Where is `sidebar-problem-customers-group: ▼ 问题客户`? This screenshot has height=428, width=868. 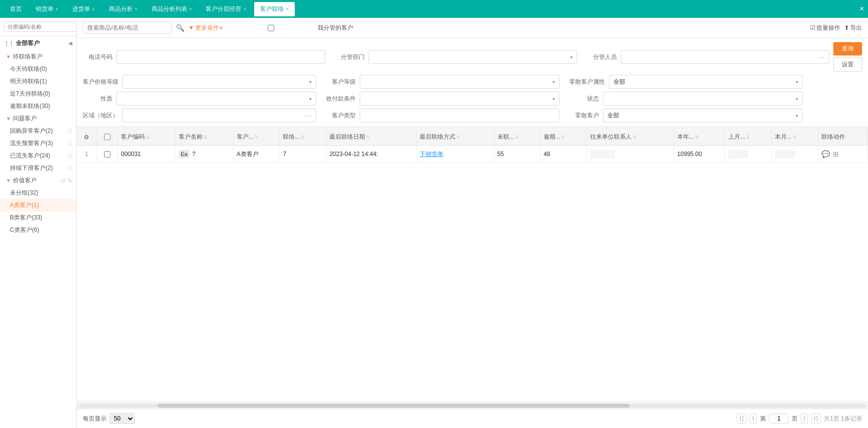 sidebar-problem-customers-group: ▼ 问题客户 is located at coordinates (38, 119).